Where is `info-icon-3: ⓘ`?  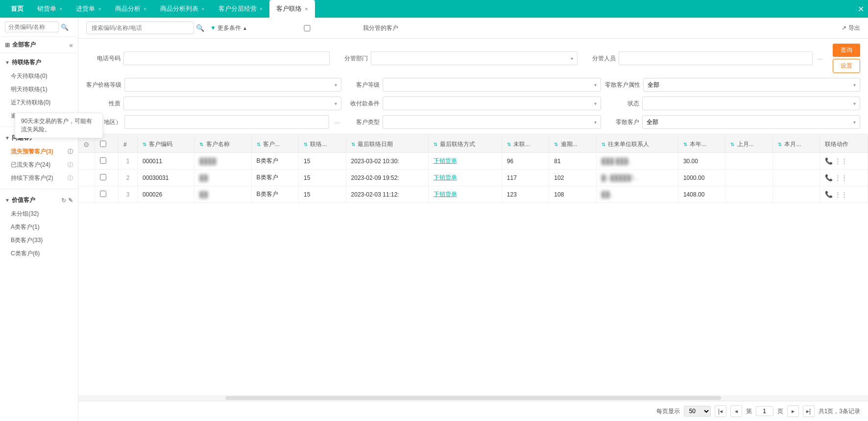 info-icon-3: ⓘ is located at coordinates (71, 178).